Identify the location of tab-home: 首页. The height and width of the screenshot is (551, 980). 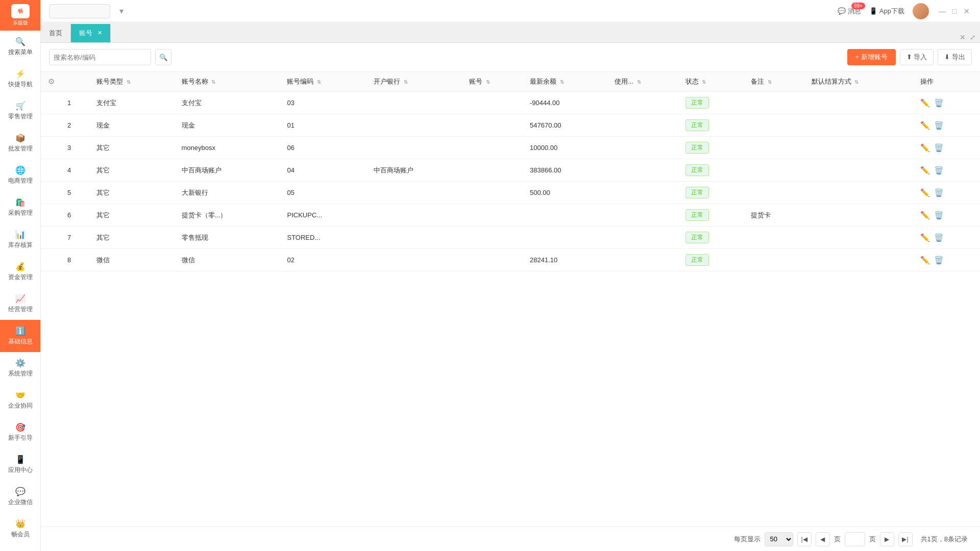
(56, 33).